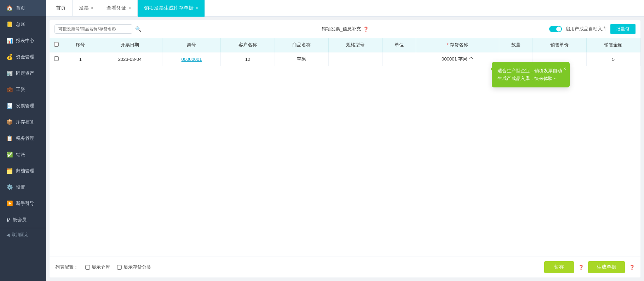 The image size is (644, 281). What do you see at coordinates (23, 24) in the screenshot?
I see `sidebar-item-ledger: 📒 总账` at bounding box center [23, 24].